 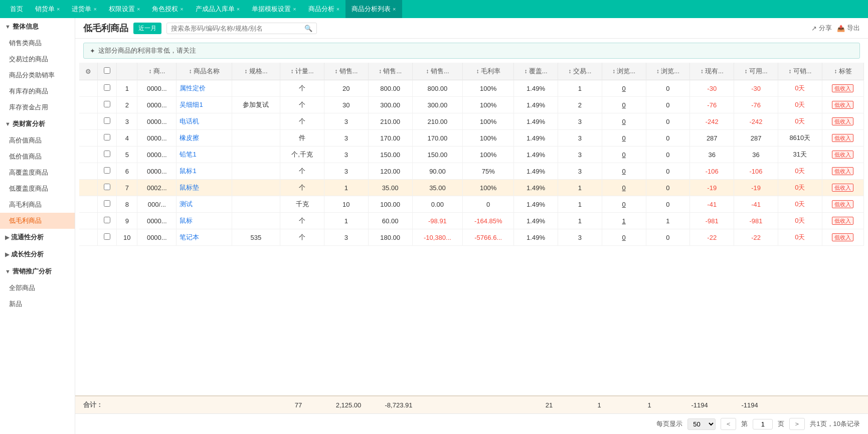 What do you see at coordinates (37, 59) in the screenshot?
I see `sidebar-item-traded-products: 交易过的商品` at bounding box center [37, 59].